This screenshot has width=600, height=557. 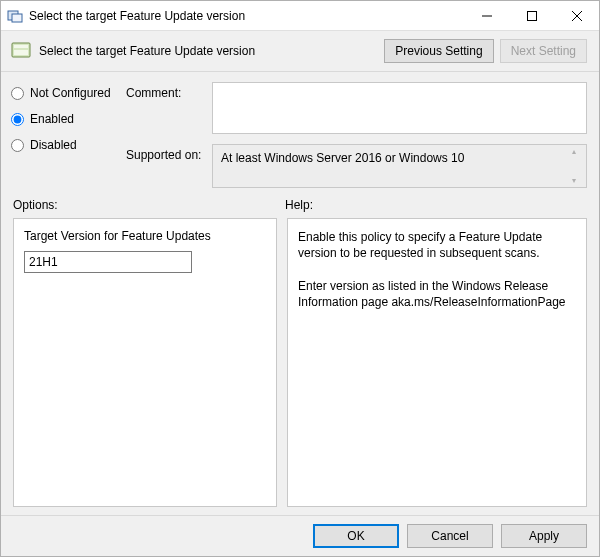 I want to click on close-button, so click(x=576, y=16).